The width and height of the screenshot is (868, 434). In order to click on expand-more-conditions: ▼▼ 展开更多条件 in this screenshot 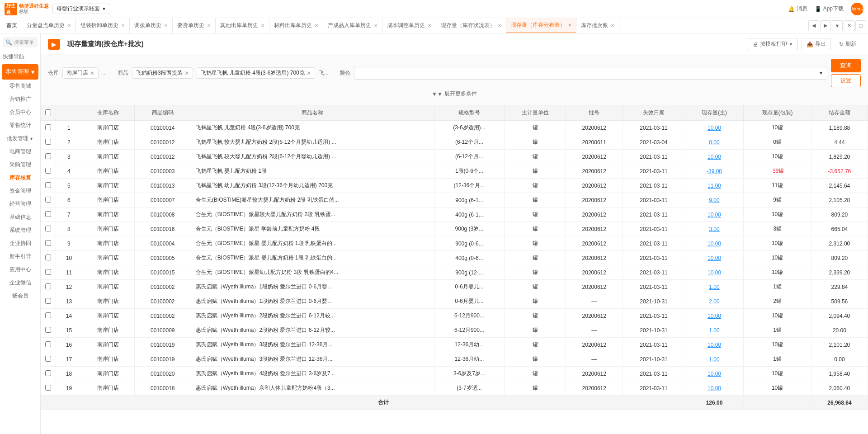, I will do `click(454, 94)`.